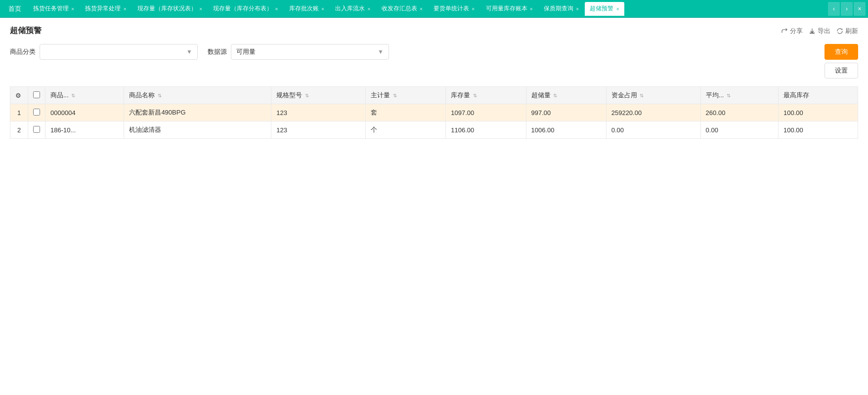 The height and width of the screenshot is (395, 868). What do you see at coordinates (402, 9) in the screenshot?
I see `nav-tab-6: 收发存汇总表 ×` at bounding box center [402, 9].